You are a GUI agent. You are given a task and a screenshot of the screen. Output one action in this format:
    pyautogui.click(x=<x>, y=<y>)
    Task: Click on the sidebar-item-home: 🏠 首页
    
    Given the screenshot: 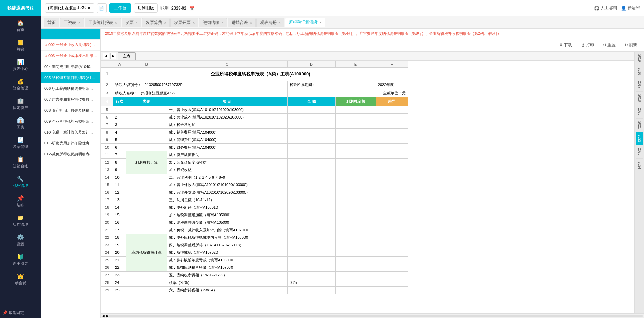 What is the action you would take?
    pyautogui.click(x=20, y=26)
    